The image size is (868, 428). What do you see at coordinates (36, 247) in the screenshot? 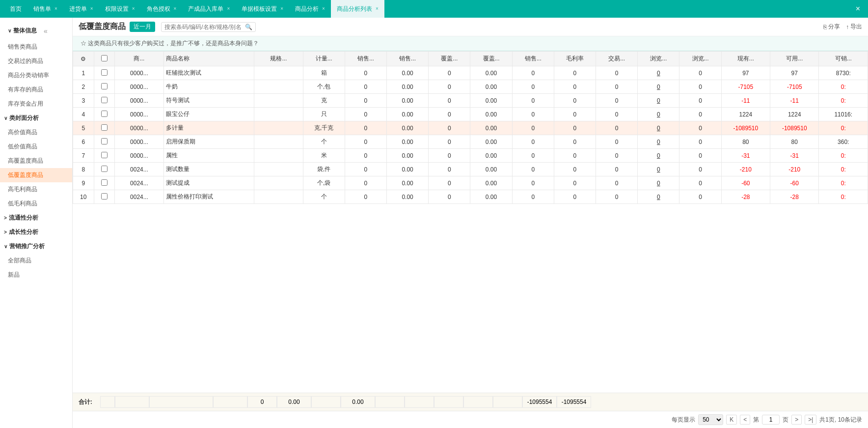
I see `sidebar-marketing-header: ∨ 营销推广分析` at bounding box center [36, 247].